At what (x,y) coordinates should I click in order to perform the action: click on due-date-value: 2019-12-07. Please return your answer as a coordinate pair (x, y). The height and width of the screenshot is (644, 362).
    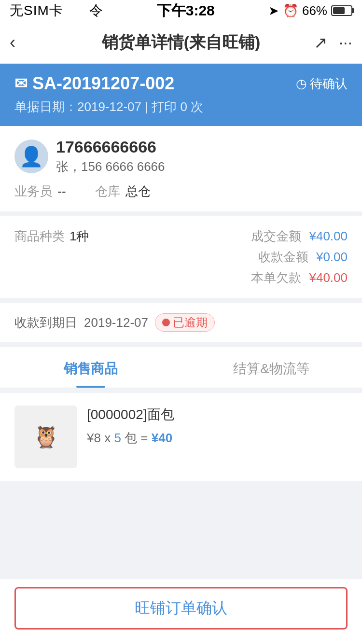
    Looking at the image, I should click on (116, 322).